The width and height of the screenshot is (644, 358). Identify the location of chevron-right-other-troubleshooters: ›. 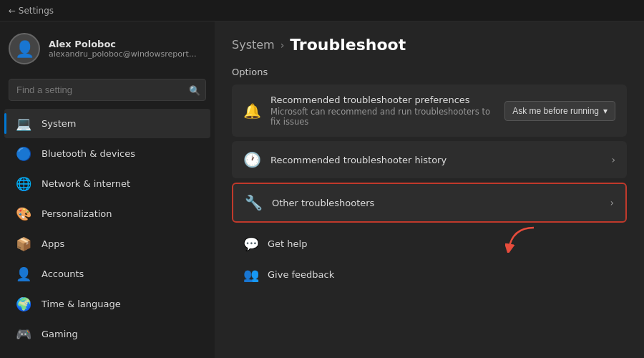
(612, 203).